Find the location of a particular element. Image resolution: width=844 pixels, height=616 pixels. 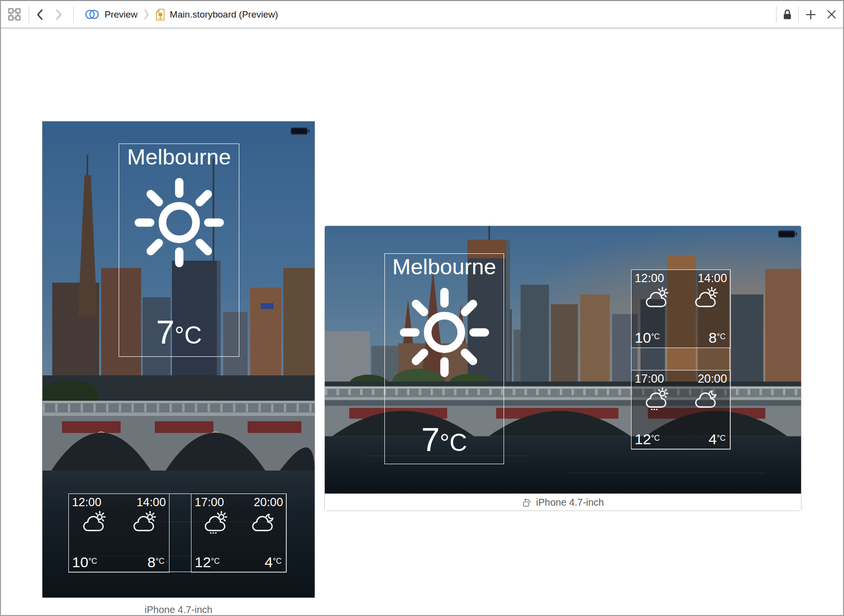

forward-button is located at coordinates (59, 15).